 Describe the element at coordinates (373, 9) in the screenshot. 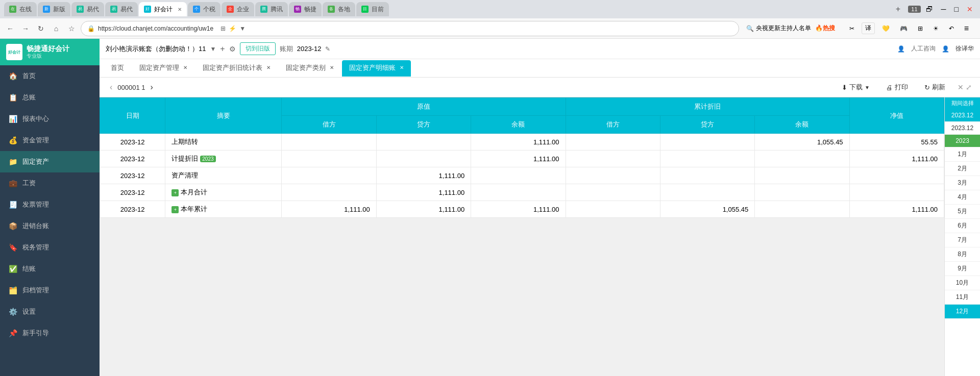

I see `browser-tab-10: 目目前` at that location.